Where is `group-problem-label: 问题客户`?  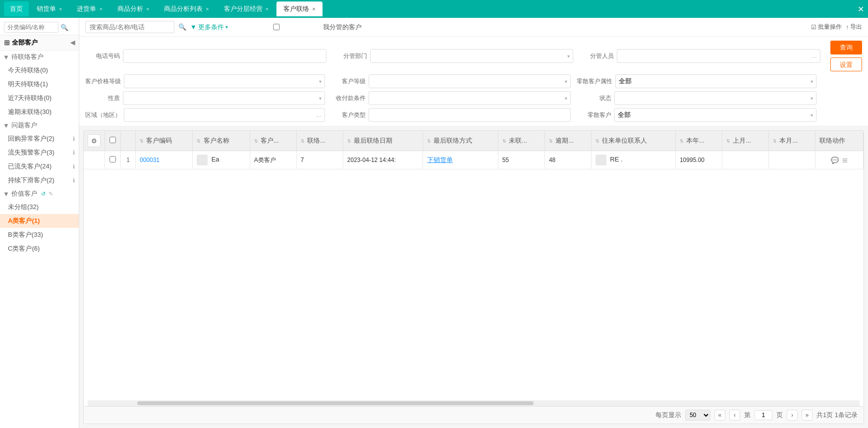 group-problem-label: 问题客户 is located at coordinates (24, 125).